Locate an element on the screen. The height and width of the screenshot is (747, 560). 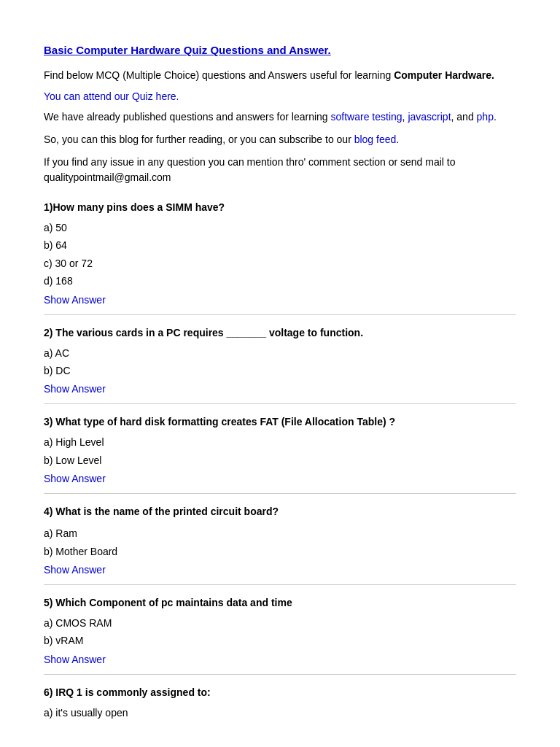
intro-line4: So, you can this blog for further readin… is located at coordinates (280, 140).